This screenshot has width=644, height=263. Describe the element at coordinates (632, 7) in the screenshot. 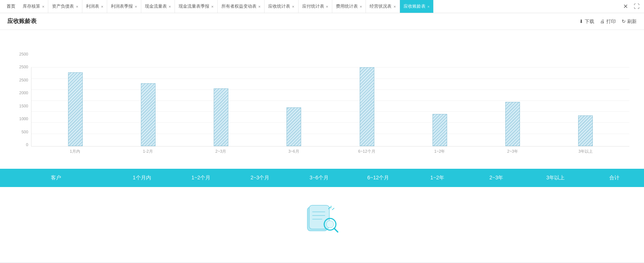

I see `window-actions: ✕ ⛶` at that location.